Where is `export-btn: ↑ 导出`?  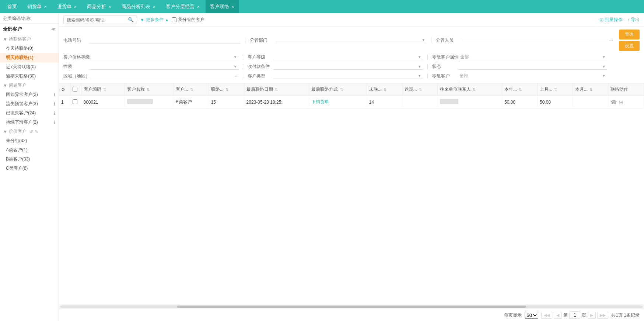
export-btn: ↑ 导出 is located at coordinates (633, 20).